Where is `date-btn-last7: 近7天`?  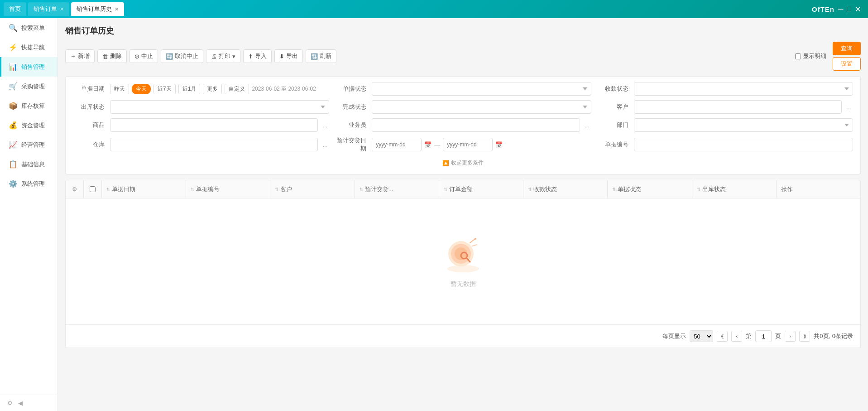
date-btn-last7: 近7天 is located at coordinates (165, 89).